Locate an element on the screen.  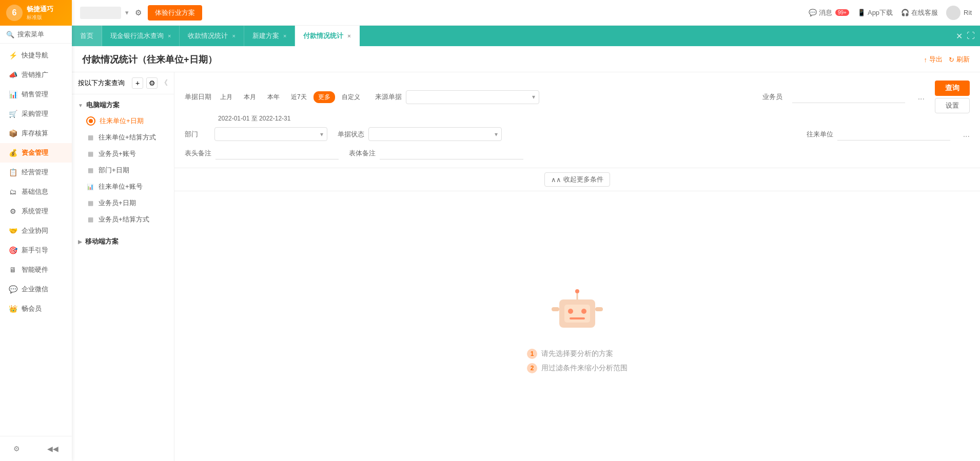
body-note-input is located at coordinates (452, 153).